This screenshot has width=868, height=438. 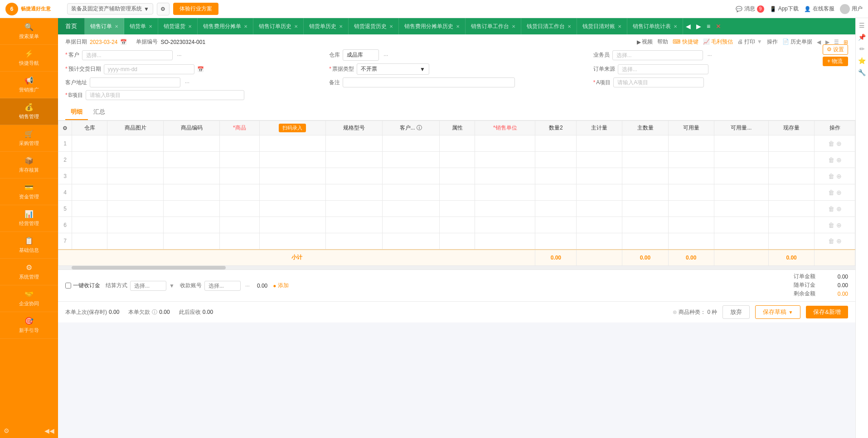 I want to click on tab-close-daily-workbench: ✕, so click(x=569, y=26).